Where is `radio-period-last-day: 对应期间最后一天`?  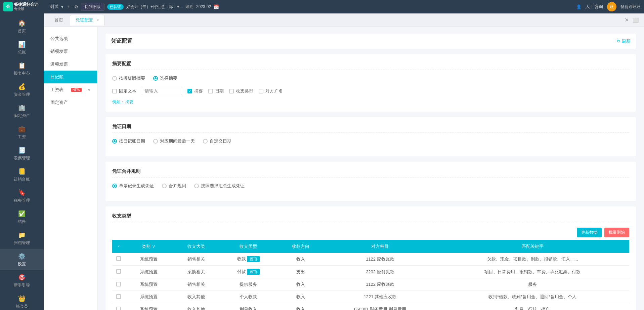 radio-period-last-day: 对应期间最后一天 is located at coordinates (174, 141).